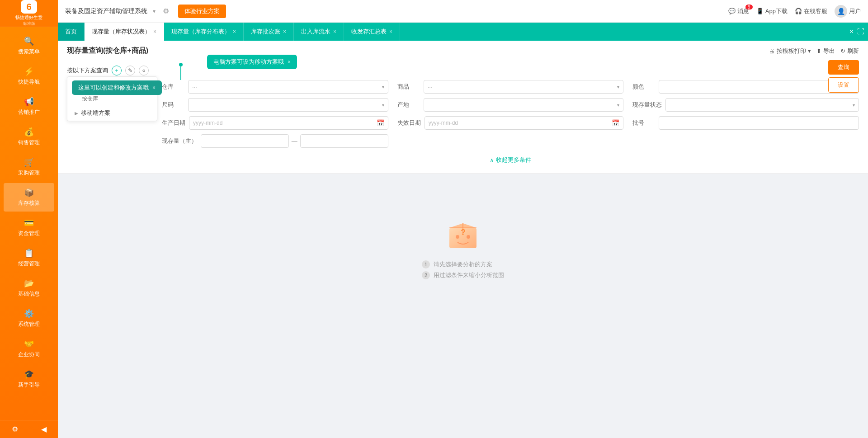 Image resolution: width=868 pixels, height=438 pixels. What do you see at coordinates (772, 11) in the screenshot?
I see `app-download-button: 📱 App下载` at bounding box center [772, 11].